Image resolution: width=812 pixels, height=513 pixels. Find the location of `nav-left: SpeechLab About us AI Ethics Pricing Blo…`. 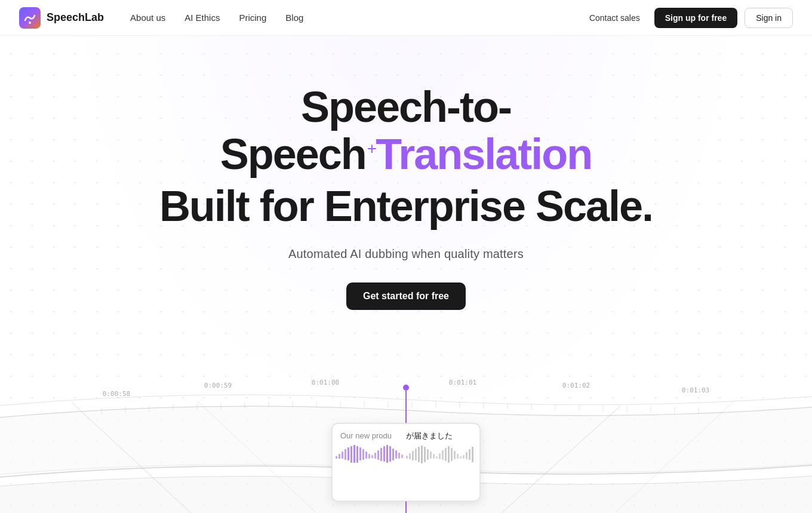

nav-left: SpeechLab About us AI Ethics Pricing Blo… is located at coordinates (165, 18).